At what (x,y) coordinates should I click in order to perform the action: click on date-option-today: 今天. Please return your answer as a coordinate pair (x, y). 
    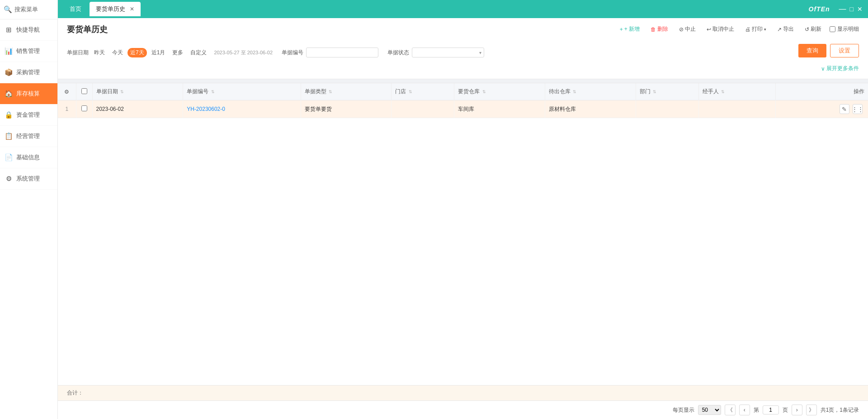
    Looking at the image, I should click on (118, 52).